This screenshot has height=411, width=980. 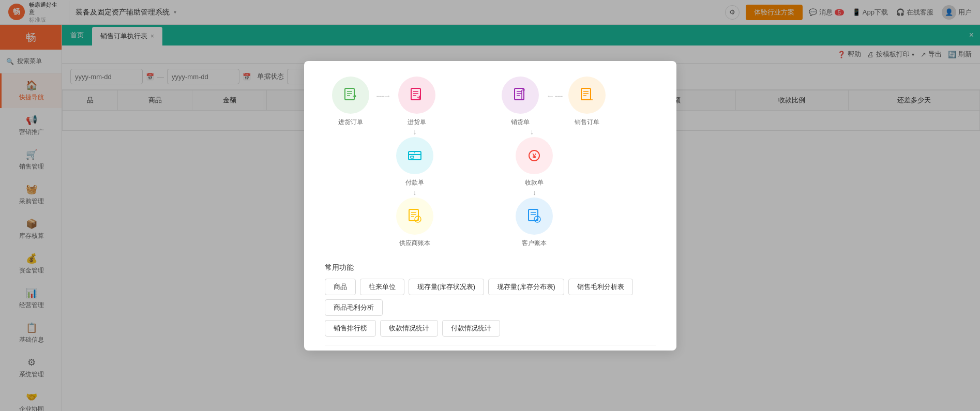 What do you see at coordinates (382, 287) in the screenshot?
I see `common-btn-partners: 往来单位` at bounding box center [382, 287].